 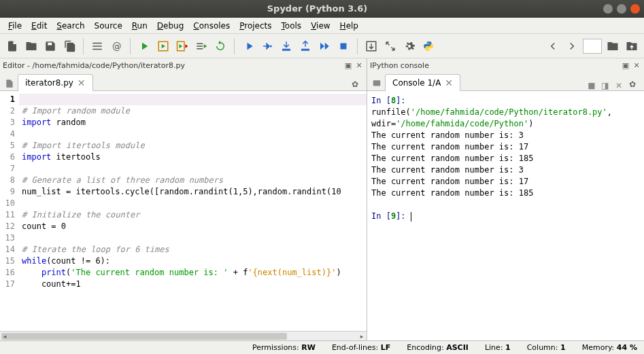 What do you see at coordinates (322, 9) in the screenshot?
I see `titlebar: Spyder (Python 3.6)` at bounding box center [322, 9].